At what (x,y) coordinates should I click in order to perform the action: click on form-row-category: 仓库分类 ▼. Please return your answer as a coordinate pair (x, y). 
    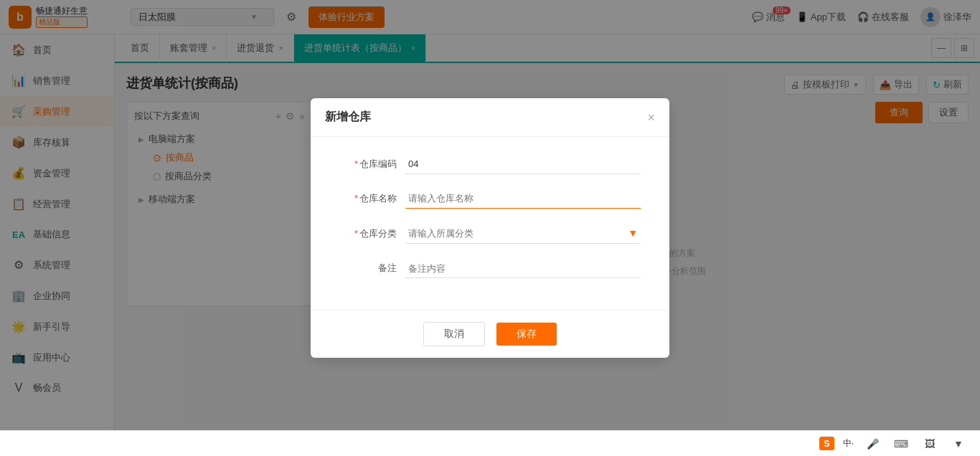
    Looking at the image, I should click on (490, 234).